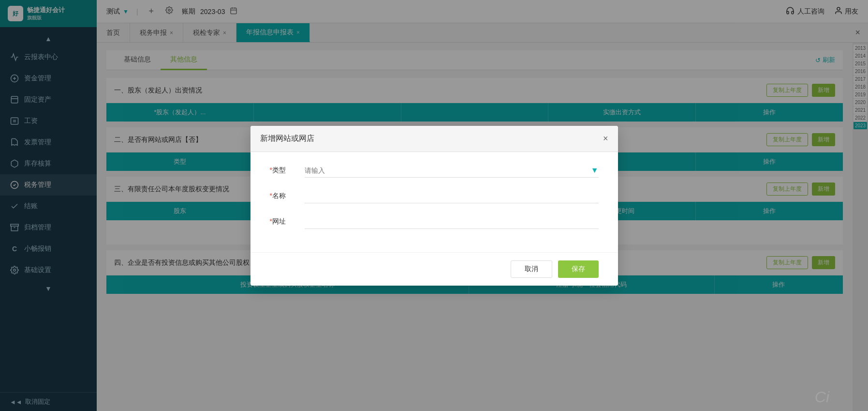 The height and width of the screenshot is (411, 868). Describe the element at coordinates (434, 202) in the screenshot. I see `dialog-body: *类型 ▼ *名称 *网址` at that location.